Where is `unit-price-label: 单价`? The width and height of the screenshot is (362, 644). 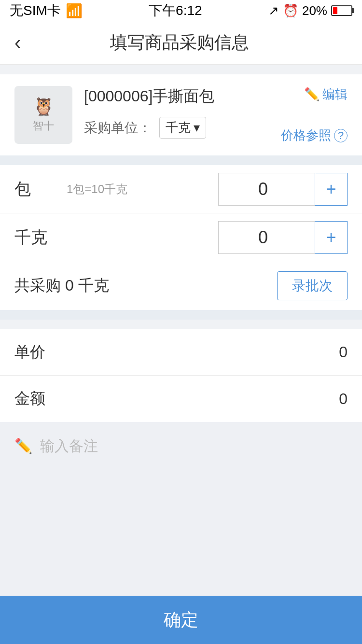
unit-price-label: 单价 is located at coordinates (30, 352).